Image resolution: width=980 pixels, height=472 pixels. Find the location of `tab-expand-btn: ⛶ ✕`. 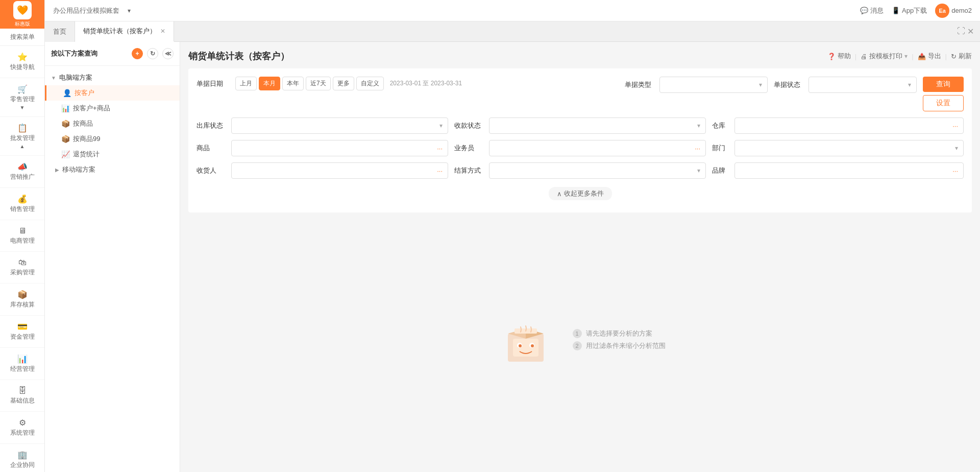

tab-expand-btn: ⛶ ✕ is located at coordinates (966, 32).